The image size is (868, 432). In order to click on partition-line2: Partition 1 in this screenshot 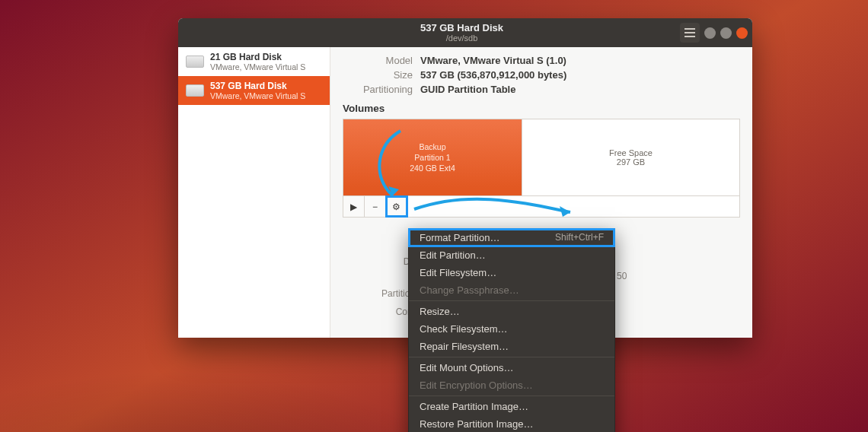, I will do `click(432, 157)`.